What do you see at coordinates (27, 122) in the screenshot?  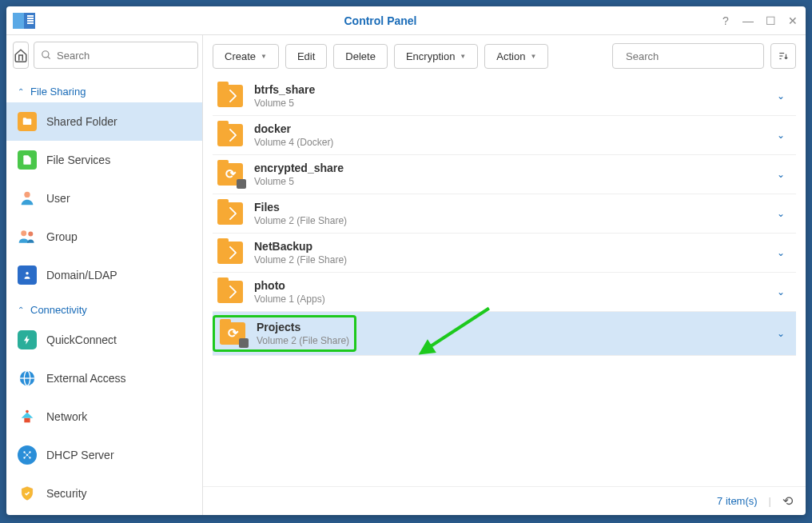 I see `shared-folder-icon` at bounding box center [27, 122].